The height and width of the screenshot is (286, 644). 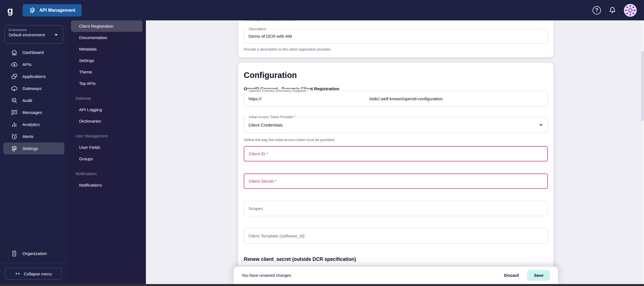 What do you see at coordinates (34, 101) in the screenshot?
I see `sidebar-nav: Dashboard APIs` at bounding box center [34, 101].